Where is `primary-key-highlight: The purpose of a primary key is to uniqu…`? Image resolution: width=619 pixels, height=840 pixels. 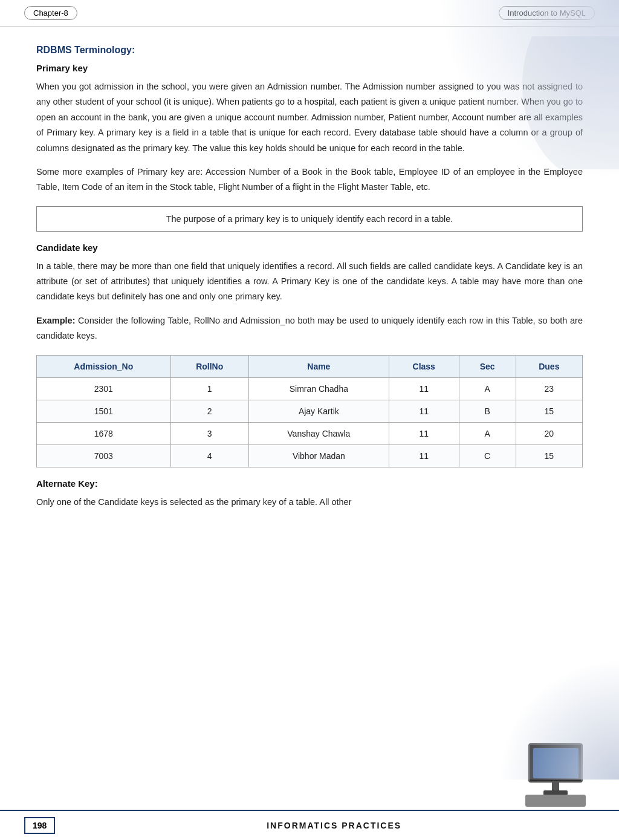
primary-key-highlight: The purpose of a primary key is to uniqu… is located at coordinates (310, 219).